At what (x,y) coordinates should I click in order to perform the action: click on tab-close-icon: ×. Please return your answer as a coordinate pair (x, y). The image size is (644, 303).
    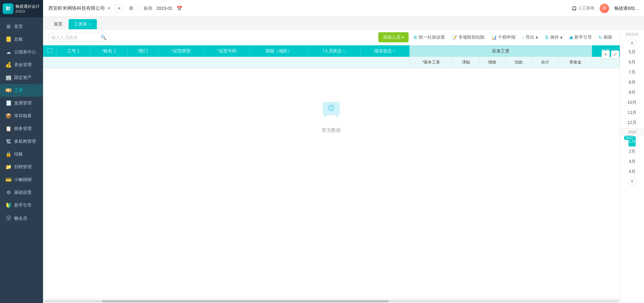
    Looking at the image, I should click on (90, 24).